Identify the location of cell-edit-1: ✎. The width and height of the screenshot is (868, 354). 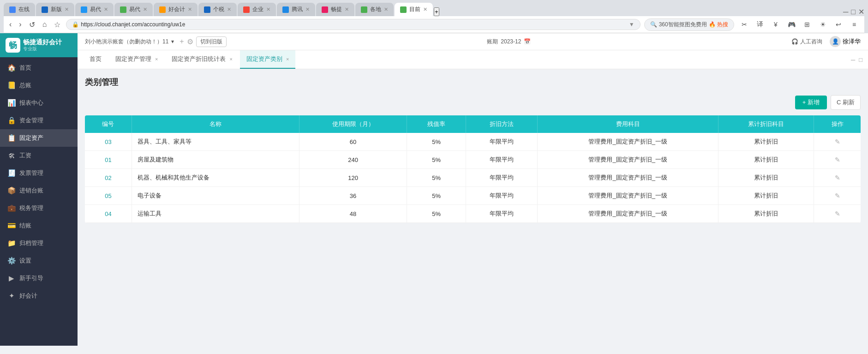
(837, 160).